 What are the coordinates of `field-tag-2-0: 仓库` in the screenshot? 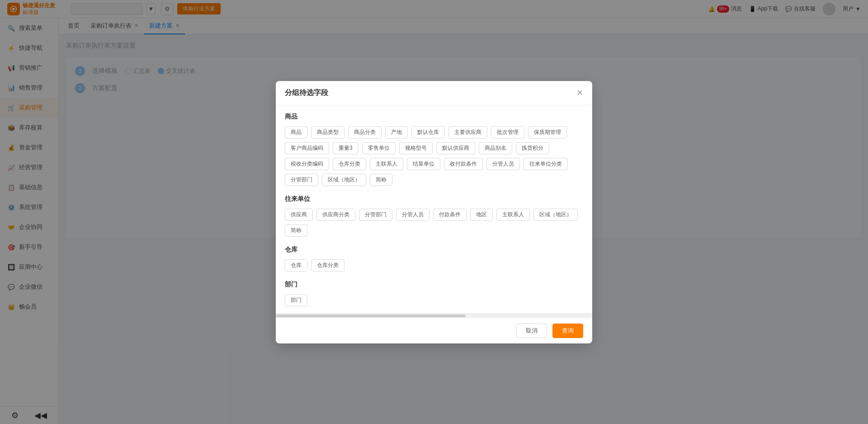 It's located at (296, 265).